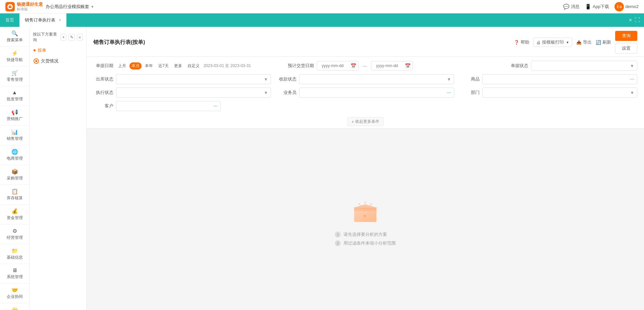 The width and height of the screenshot is (644, 310). What do you see at coordinates (627, 7) in the screenshot?
I see `user-profile: Ea demo2` at bounding box center [627, 7].